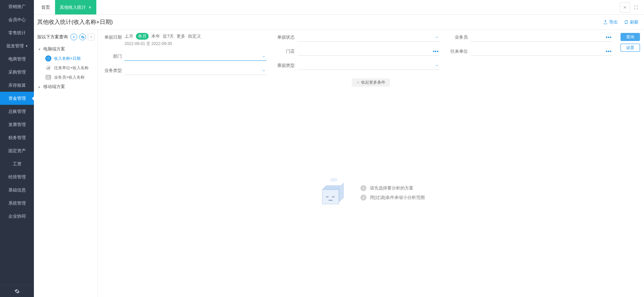  I want to click on store-lookup: •••, so click(368, 51).